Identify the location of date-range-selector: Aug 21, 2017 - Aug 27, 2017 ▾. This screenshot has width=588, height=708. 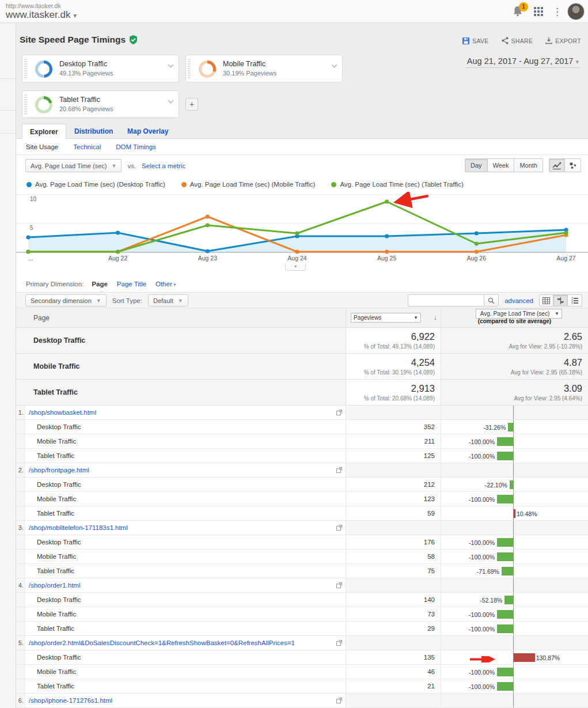
(523, 62).